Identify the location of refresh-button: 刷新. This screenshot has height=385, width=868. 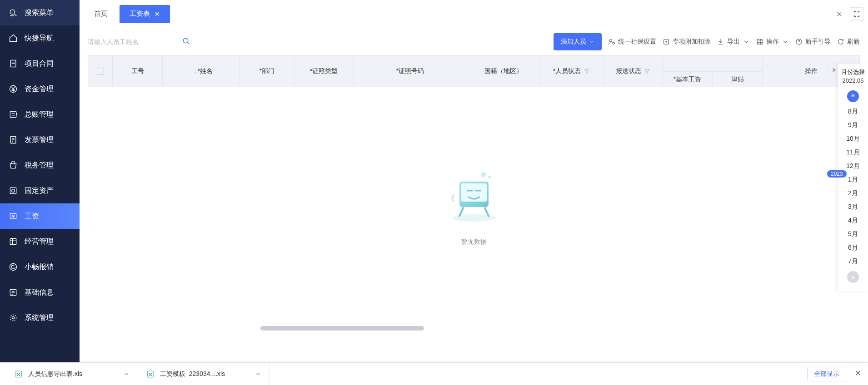
(848, 42).